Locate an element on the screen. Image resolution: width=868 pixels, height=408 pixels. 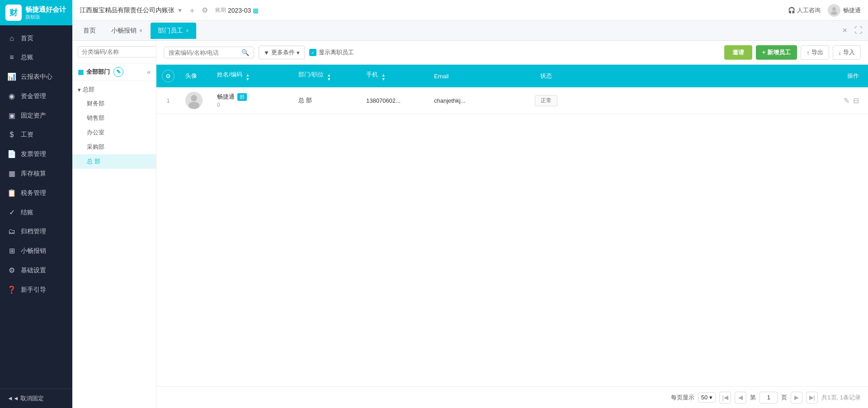
sidebar-item-label: 小畅报销 is located at coordinates (33, 251).